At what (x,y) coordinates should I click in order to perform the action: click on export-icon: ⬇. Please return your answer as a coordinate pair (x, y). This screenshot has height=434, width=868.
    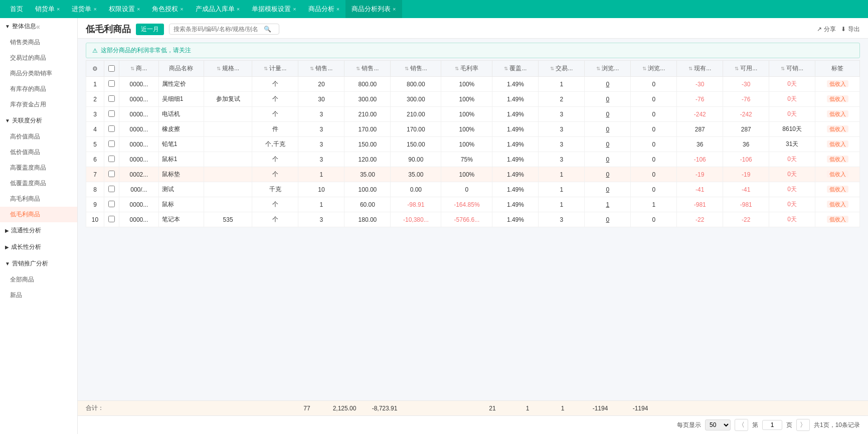
    Looking at the image, I should click on (843, 29).